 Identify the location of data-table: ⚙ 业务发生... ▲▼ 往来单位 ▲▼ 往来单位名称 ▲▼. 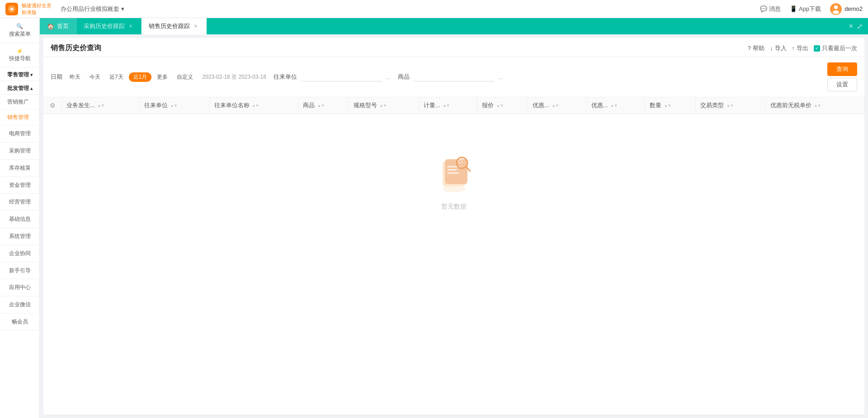
(454, 106).